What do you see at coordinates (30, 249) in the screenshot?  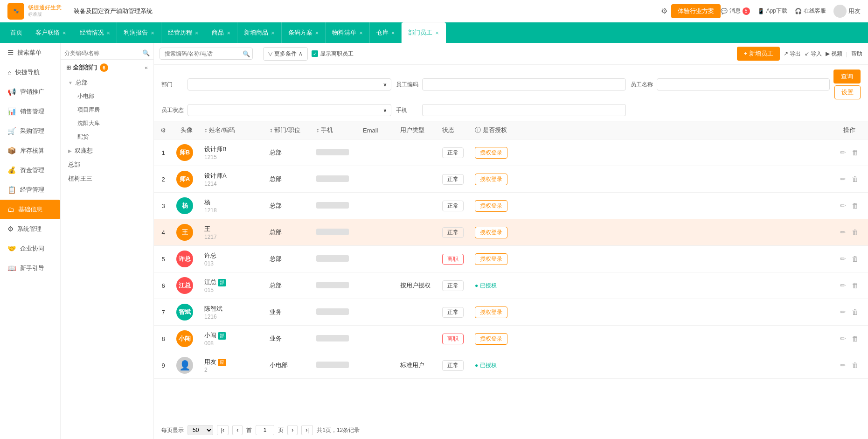 I see `sidebar-item-collab: 🤝 企业协同` at bounding box center [30, 249].